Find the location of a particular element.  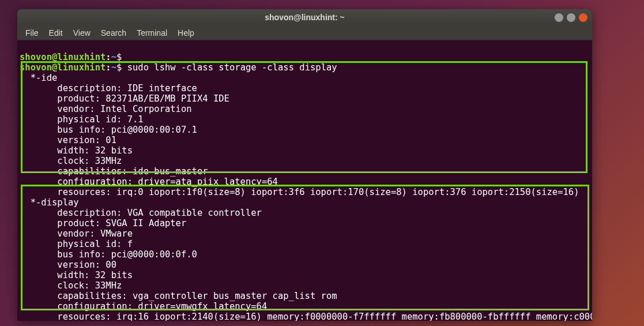

output-line: bus info: pci@0000:00:0f.0 is located at coordinates (108, 254).